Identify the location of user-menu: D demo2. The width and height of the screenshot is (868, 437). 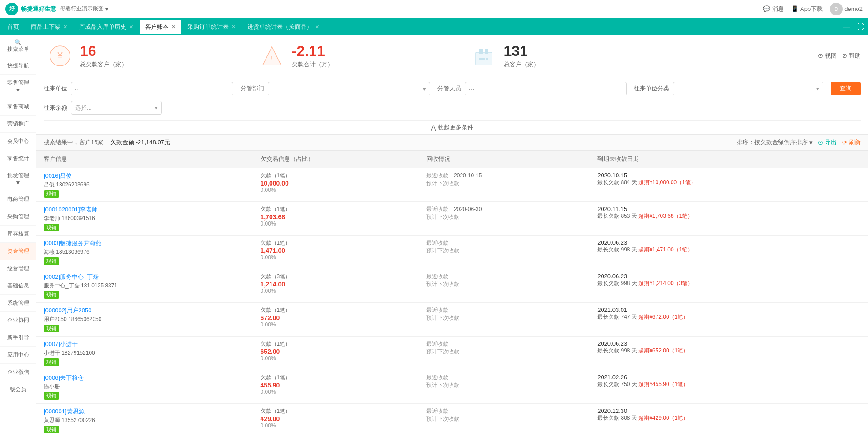
(846, 9).